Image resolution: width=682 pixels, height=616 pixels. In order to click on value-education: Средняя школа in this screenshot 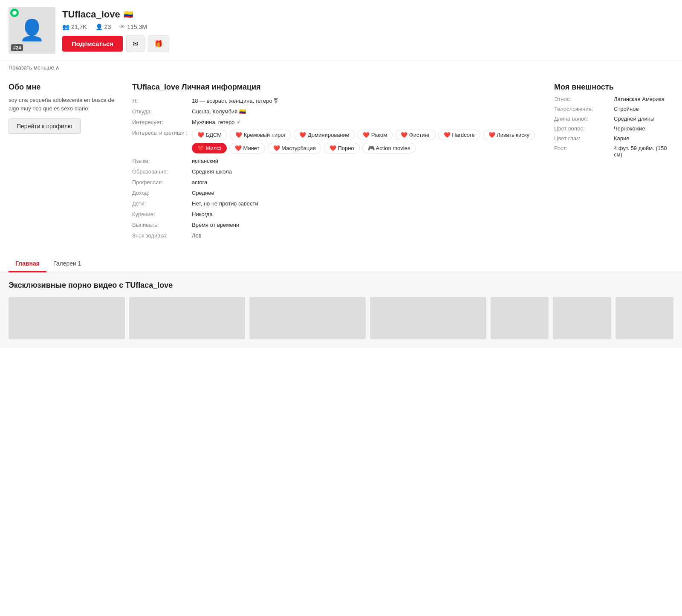, I will do `click(367, 171)`.